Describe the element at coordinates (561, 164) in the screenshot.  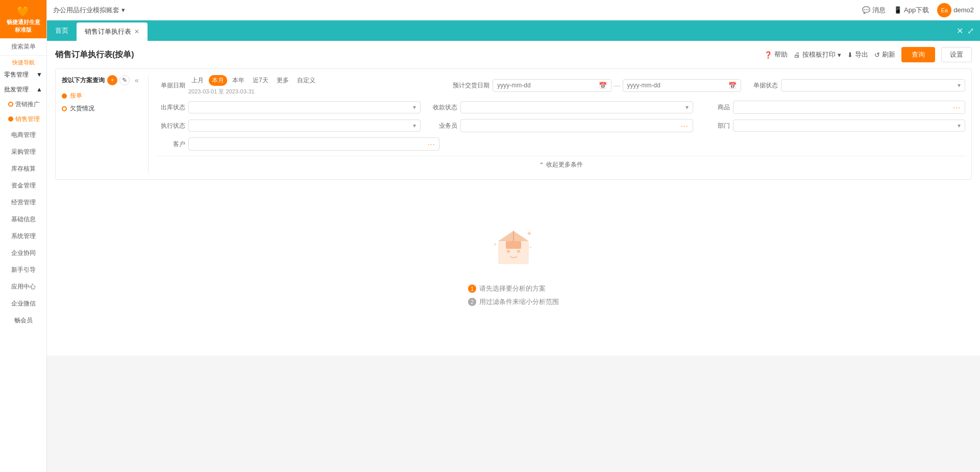
I see `collapse-more-btn: ⌃ 收起更多条件` at that location.